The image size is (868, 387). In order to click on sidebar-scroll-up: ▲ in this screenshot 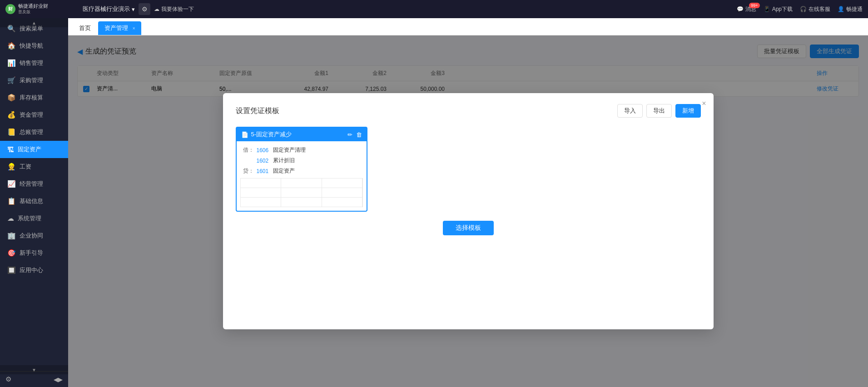, I will do `click(34, 23)`.